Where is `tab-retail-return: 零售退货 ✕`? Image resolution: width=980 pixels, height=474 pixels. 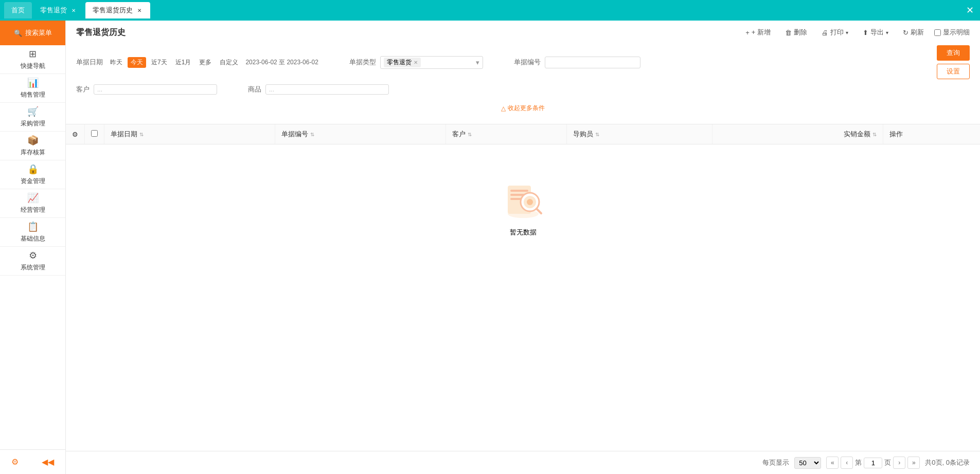
tab-retail-return: 零售退货 ✕ is located at coordinates (59, 10).